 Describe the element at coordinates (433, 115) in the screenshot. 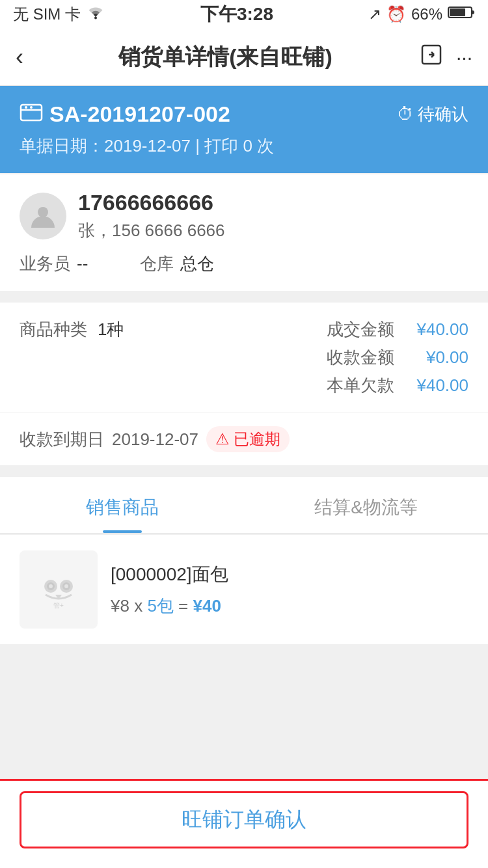

I see `order-status: ⏱ 待确认` at that location.